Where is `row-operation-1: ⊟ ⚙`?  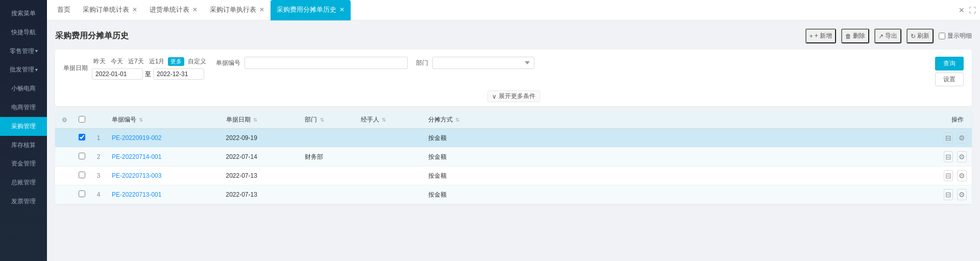 row-operation-1: ⊟ ⚙ is located at coordinates (940, 157).